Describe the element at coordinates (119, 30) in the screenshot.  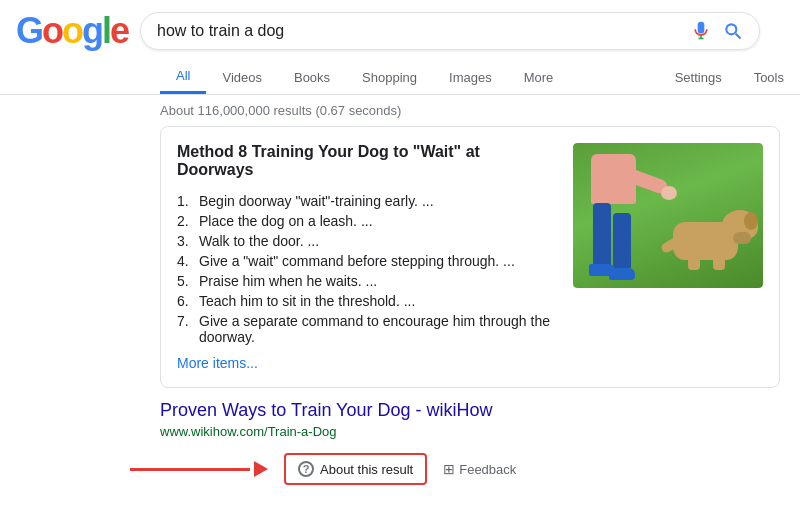
I see `logo-e: e` at that location.